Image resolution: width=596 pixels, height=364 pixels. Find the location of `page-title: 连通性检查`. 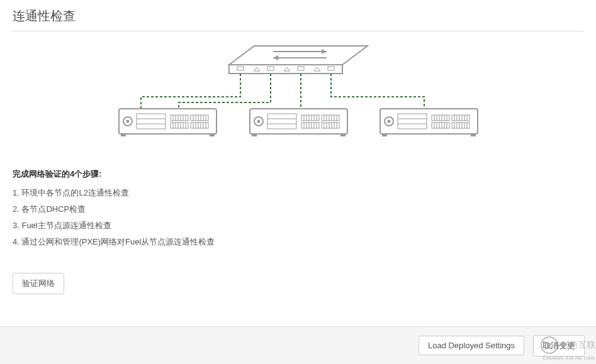

page-title: 连通性检查 is located at coordinates (298, 19).